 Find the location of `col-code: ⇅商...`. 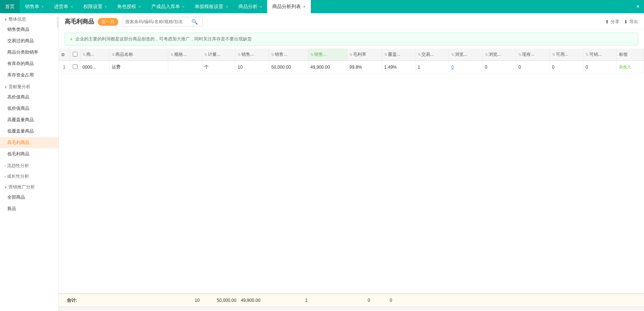

col-code: ⇅商... is located at coordinates (95, 55).